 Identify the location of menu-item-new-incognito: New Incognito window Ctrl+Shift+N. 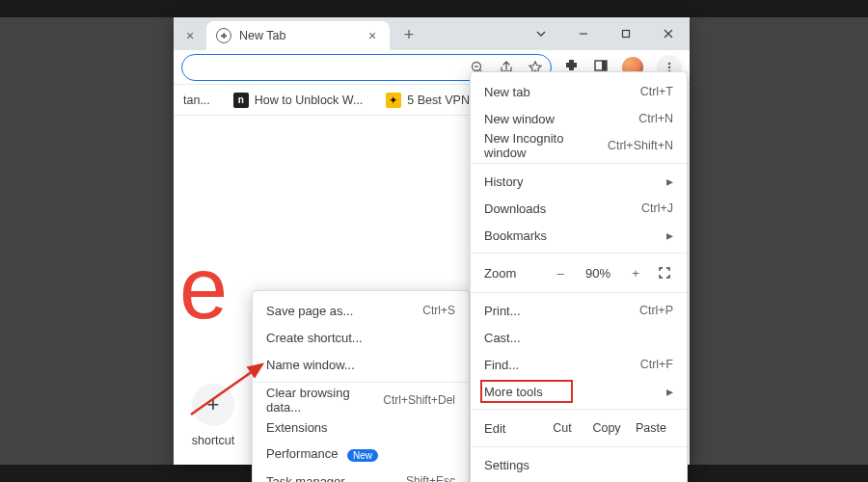
(579, 146).